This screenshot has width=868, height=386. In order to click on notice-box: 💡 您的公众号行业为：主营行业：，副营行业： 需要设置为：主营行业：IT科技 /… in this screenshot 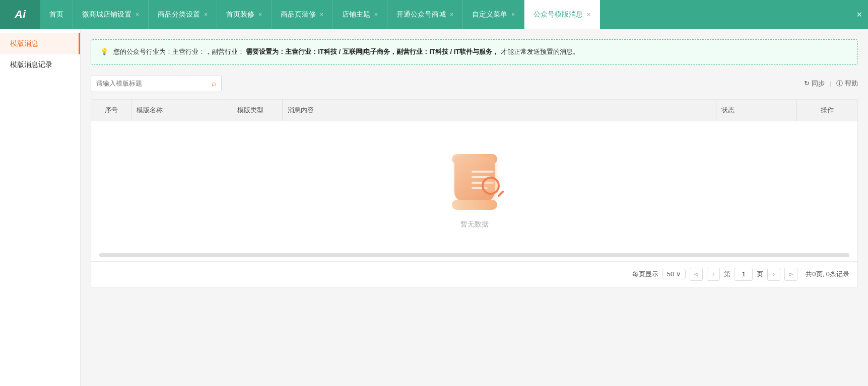, I will do `click(475, 52)`.